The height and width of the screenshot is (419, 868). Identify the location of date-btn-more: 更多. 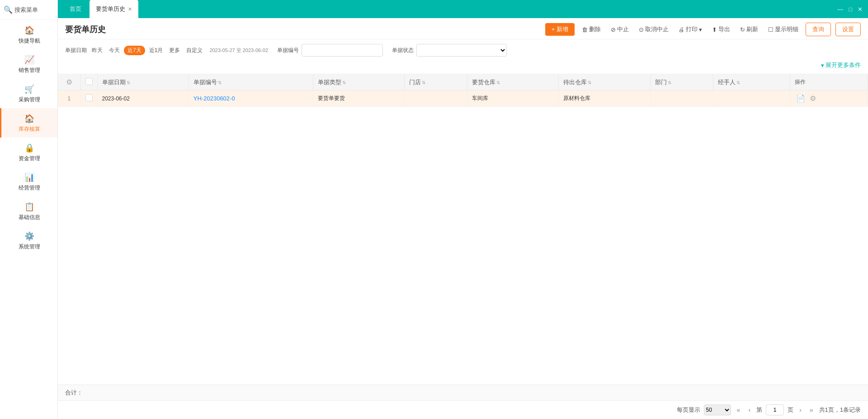
(175, 51).